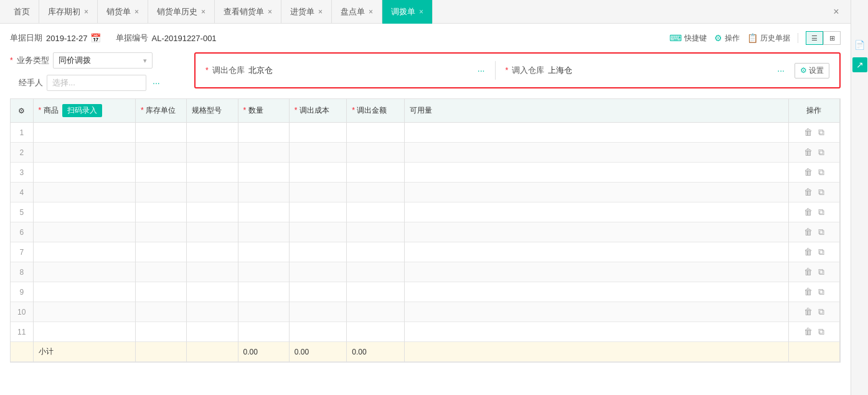  I want to click on copy-row-6-icon: ⧉, so click(821, 232).